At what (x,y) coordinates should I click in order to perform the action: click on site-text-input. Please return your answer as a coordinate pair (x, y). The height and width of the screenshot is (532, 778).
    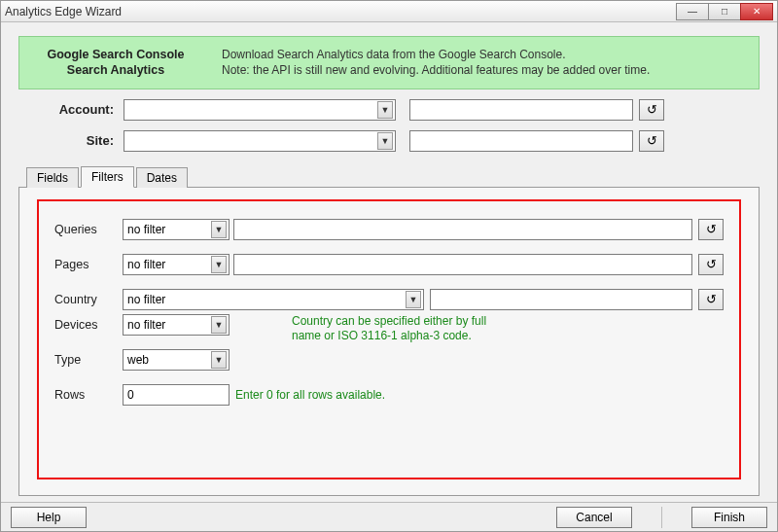
    Looking at the image, I should click on (521, 141).